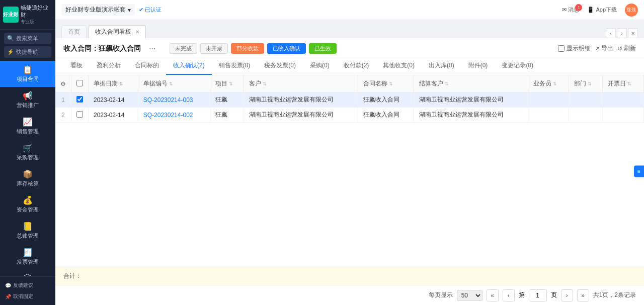 The width and height of the screenshot is (644, 305). I want to click on show-detail-checkbox, so click(561, 48).